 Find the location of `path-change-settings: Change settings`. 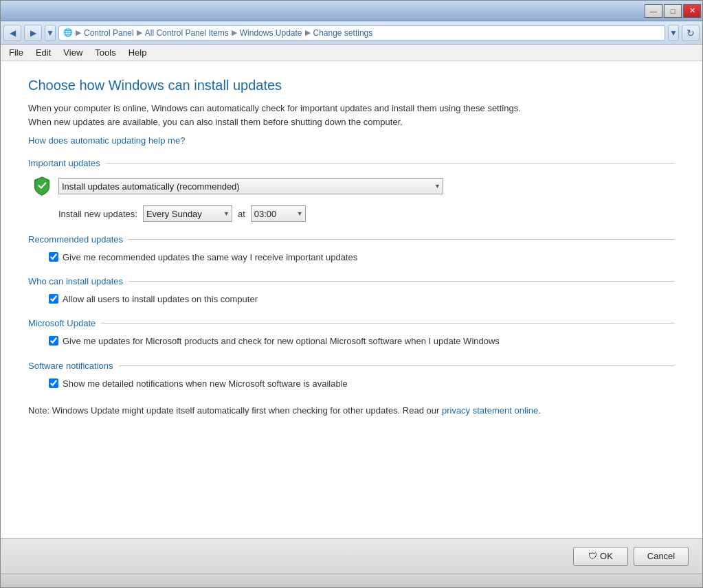

path-change-settings: Change settings is located at coordinates (344, 33).